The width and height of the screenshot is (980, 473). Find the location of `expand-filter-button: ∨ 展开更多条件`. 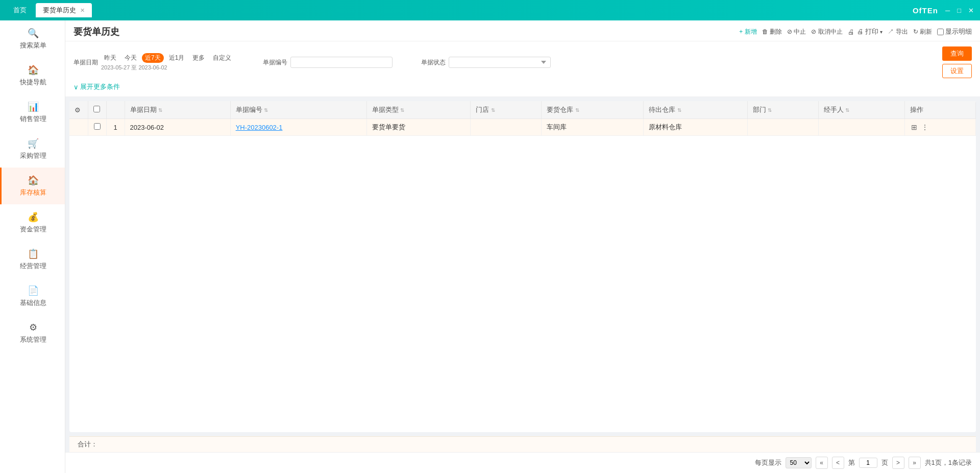

expand-filter-button: ∨ 展开更多条件 is located at coordinates (97, 87).